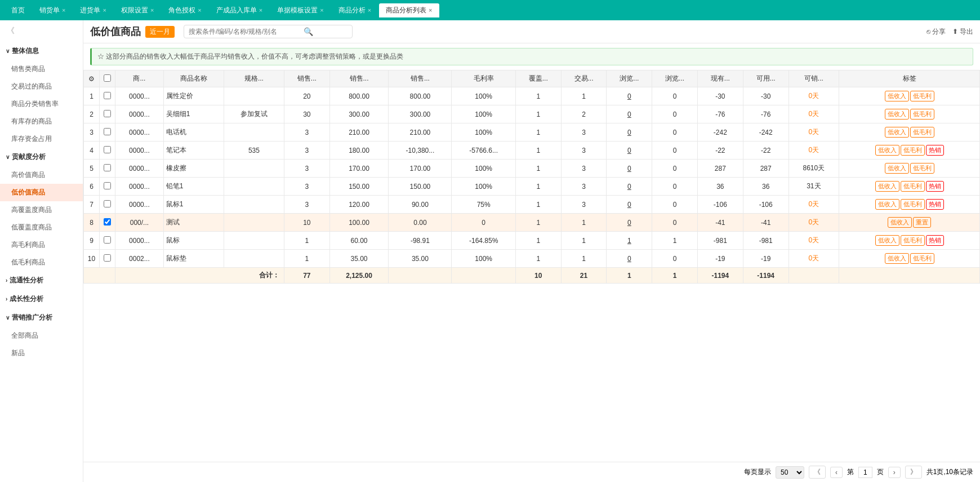  What do you see at coordinates (200, 276) in the screenshot?
I see `summary-label-text: 合计：` at bounding box center [200, 276].